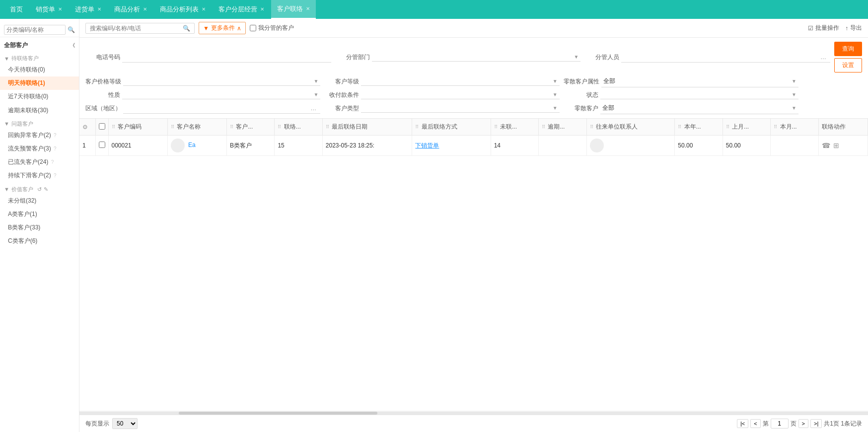 The height and width of the screenshot is (432, 868). What do you see at coordinates (427, 145) in the screenshot?
I see `row-last-method: 下销货单` at bounding box center [427, 145].